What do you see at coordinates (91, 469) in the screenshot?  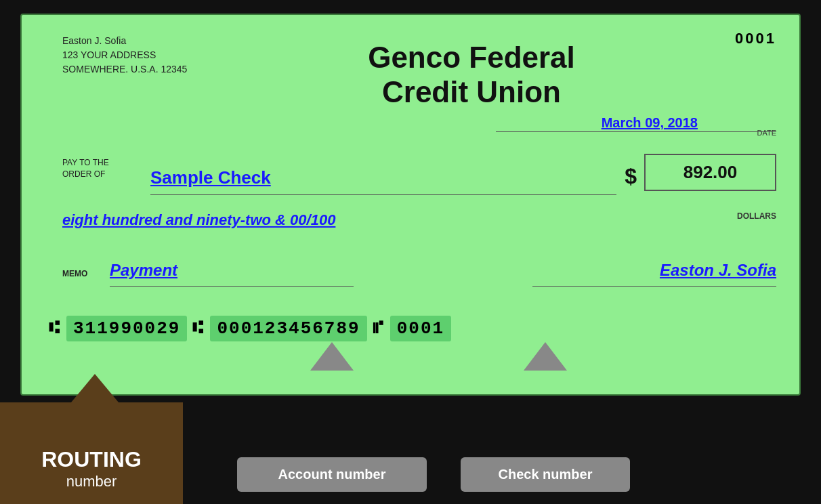 I see `routing-label: ROUTING number` at bounding box center [91, 469].